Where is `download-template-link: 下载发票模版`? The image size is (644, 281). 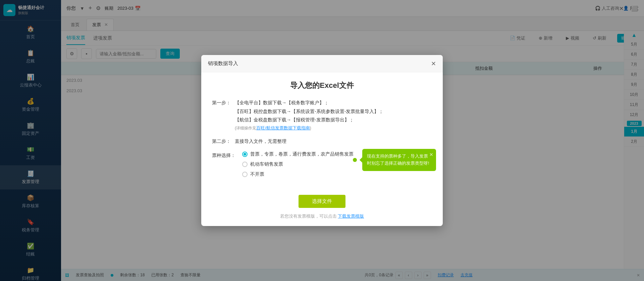 download-template-link: 下载发票模版 is located at coordinates (351, 216).